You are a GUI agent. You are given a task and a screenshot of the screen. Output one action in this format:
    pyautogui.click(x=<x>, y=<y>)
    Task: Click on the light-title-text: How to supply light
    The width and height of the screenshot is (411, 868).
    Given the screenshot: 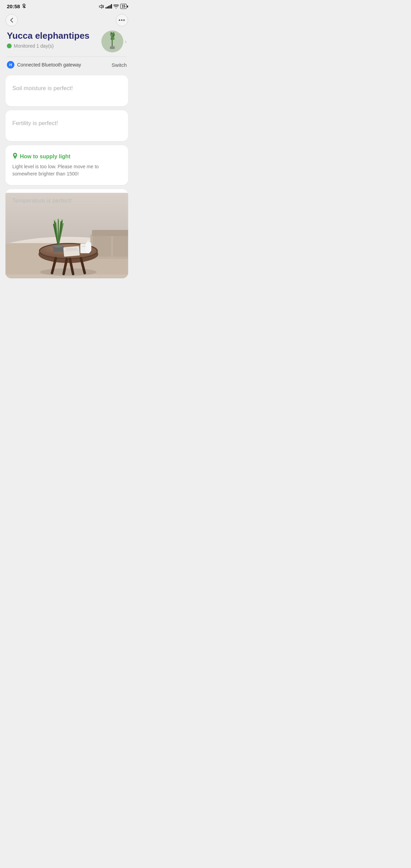 What is the action you would take?
    pyautogui.click(x=45, y=157)
    